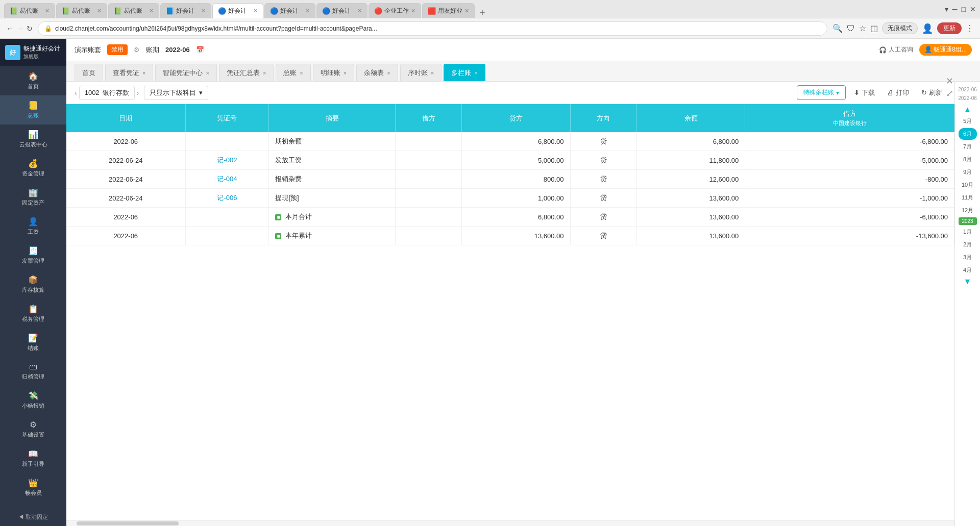 This screenshot has height=526, width=980. What do you see at coordinates (33, 517) in the screenshot?
I see `sidebar-footer: ◀ 取消固定` at bounding box center [33, 517].